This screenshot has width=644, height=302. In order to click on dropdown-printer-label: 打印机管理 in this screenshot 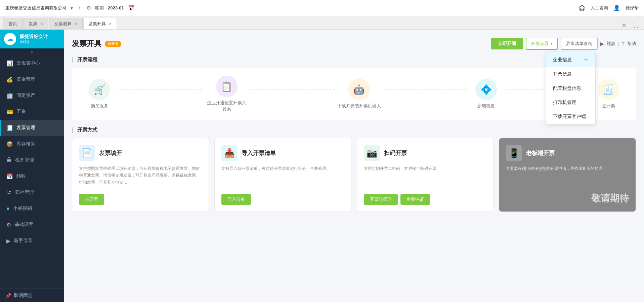, I will do `click(565, 102)`.